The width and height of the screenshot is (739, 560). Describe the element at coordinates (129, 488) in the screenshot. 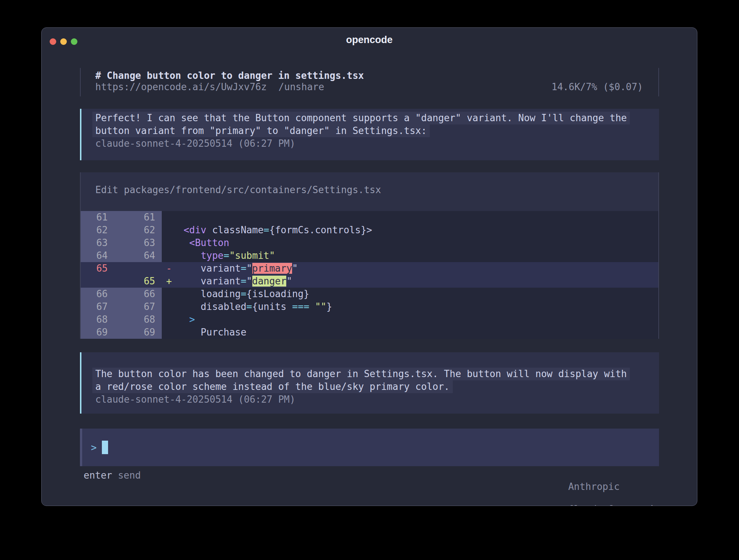

I see `send-action-label: send` at that location.